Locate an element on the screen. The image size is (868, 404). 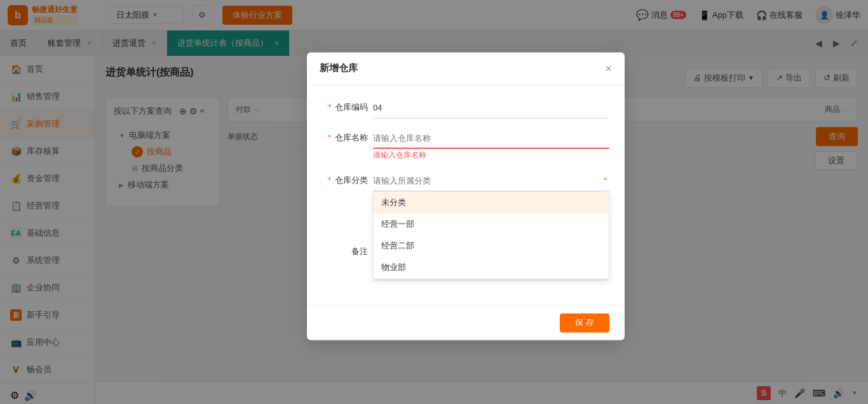
code-label: * 仓库编码 is located at coordinates (348, 105).